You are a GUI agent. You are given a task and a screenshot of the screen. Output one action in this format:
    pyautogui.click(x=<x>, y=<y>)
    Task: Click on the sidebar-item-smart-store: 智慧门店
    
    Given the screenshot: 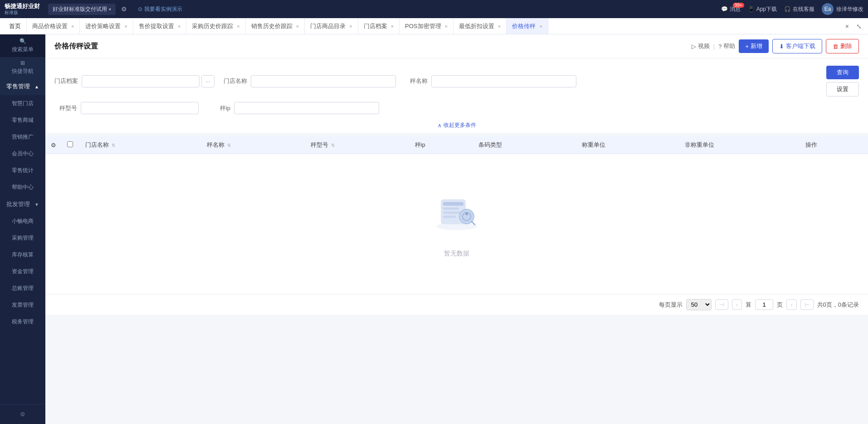 What is the action you would take?
    pyautogui.click(x=23, y=103)
    